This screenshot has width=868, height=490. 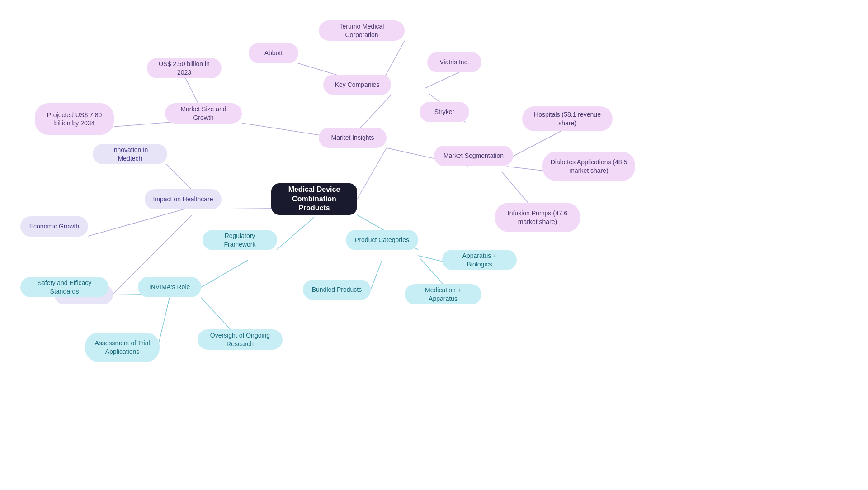 I want to click on viatris-node: Viatris Inc., so click(x=454, y=62).